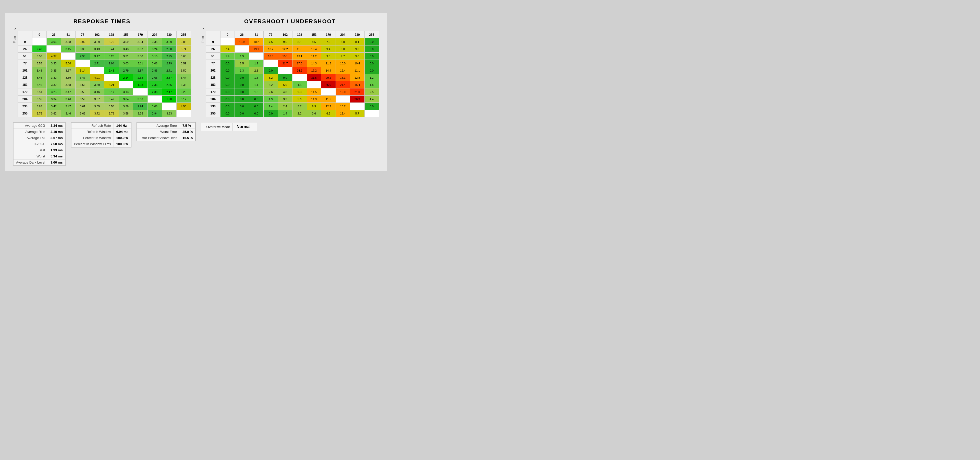 The image size is (980, 460). What do you see at coordinates (40, 113) in the screenshot?
I see `rt-cell: 3.75` at bounding box center [40, 113].